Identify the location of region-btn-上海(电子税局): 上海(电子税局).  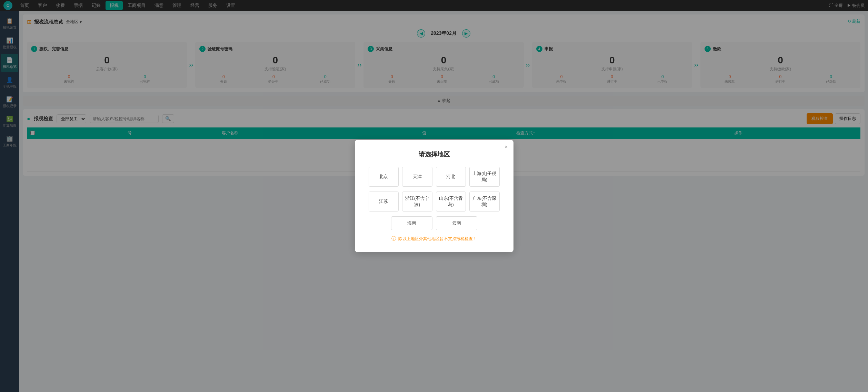
(485, 177).